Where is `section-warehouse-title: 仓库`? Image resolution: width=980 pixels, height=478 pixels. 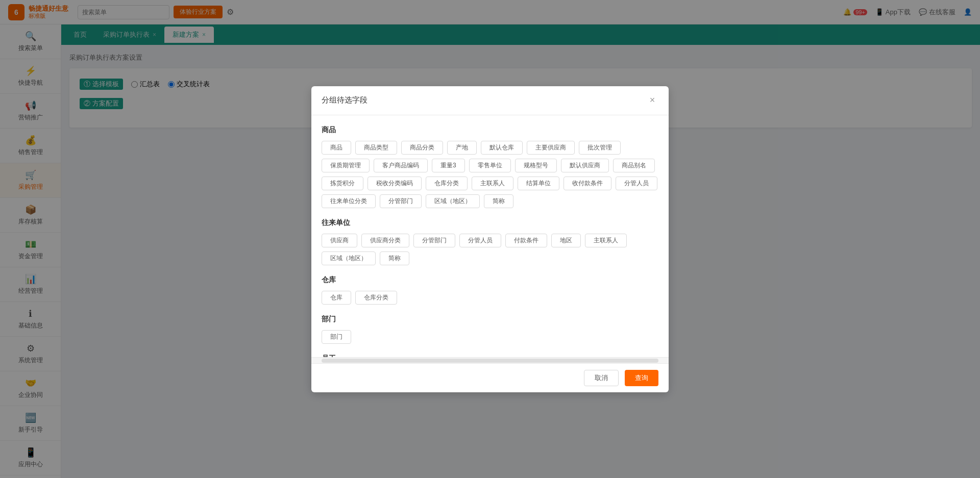 section-warehouse-title: 仓库 is located at coordinates (490, 280).